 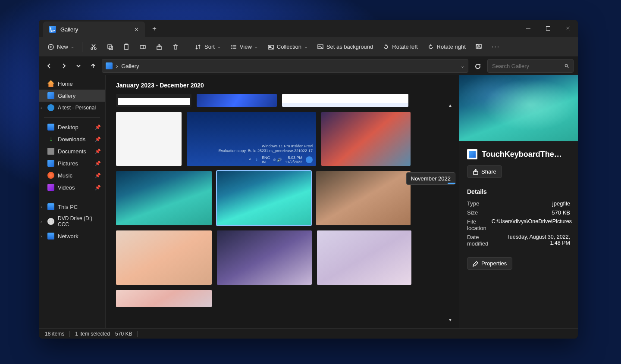 I want to click on rotate-left-button: Rotate left, so click(x=400, y=47).